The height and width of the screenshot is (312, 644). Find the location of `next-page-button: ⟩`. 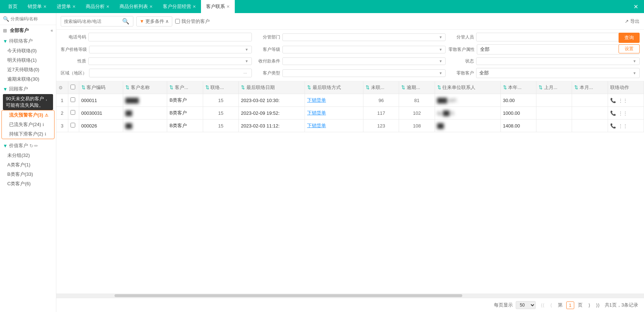

next-page-button: ⟩ is located at coordinates (589, 305).